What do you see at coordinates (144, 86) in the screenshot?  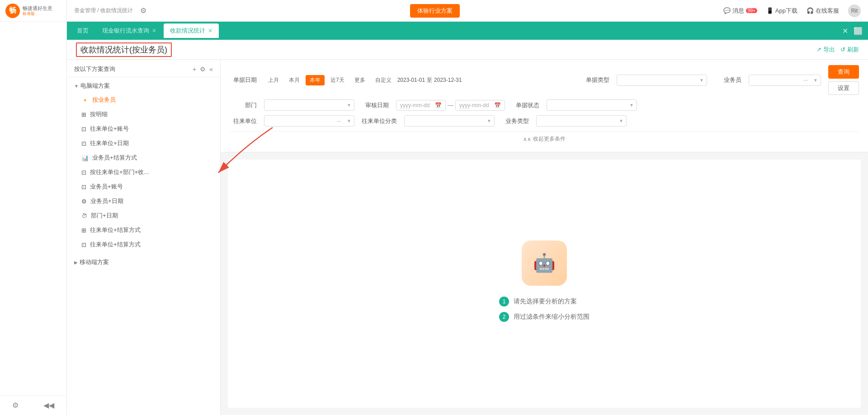 I see `desktop-group-header: ▼ 电脑端方案` at bounding box center [144, 86].